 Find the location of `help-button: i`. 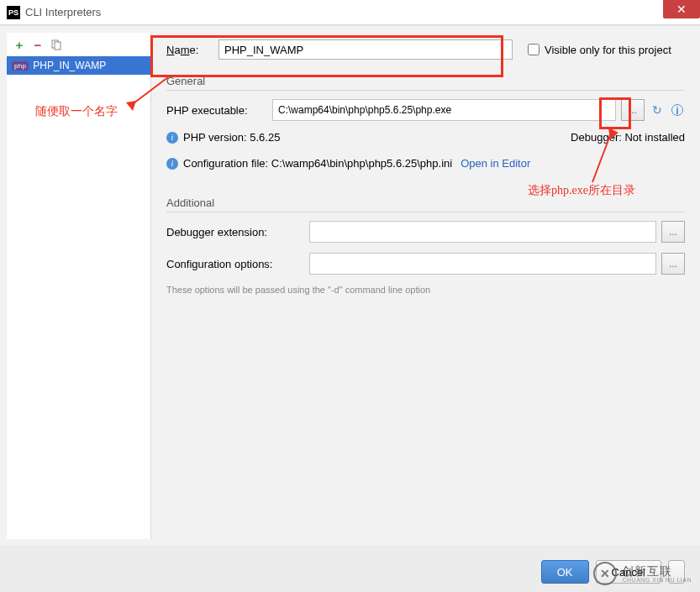

help-button: i is located at coordinates (677, 110).